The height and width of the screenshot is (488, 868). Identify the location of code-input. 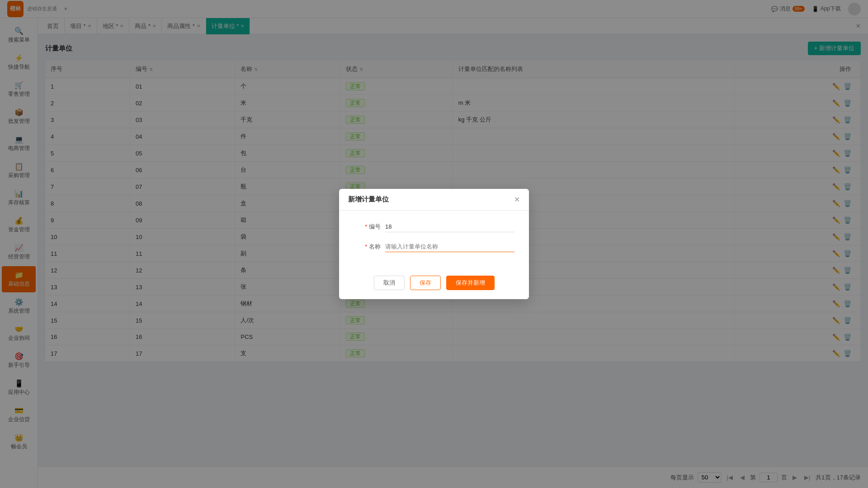
(450, 227).